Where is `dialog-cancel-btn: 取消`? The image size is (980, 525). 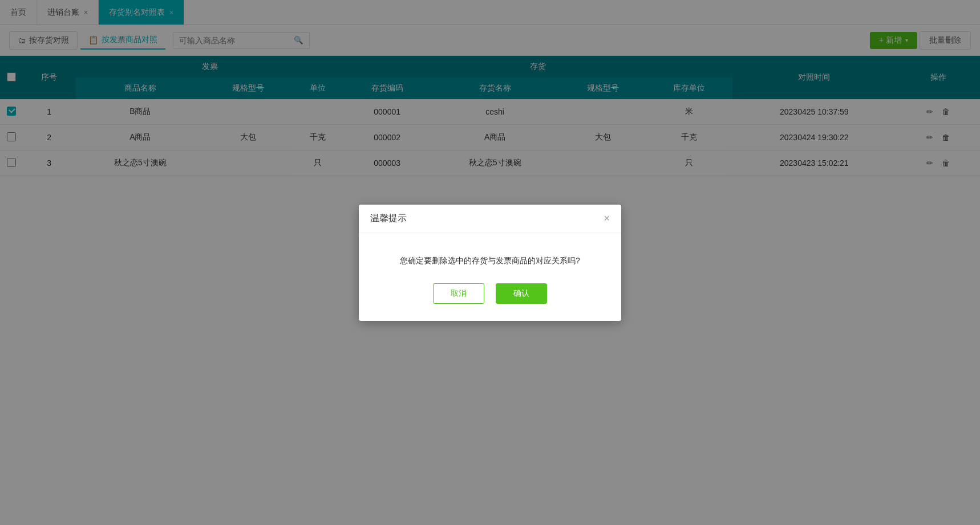
dialog-cancel-btn: 取消 is located at coordinates (459, 294).